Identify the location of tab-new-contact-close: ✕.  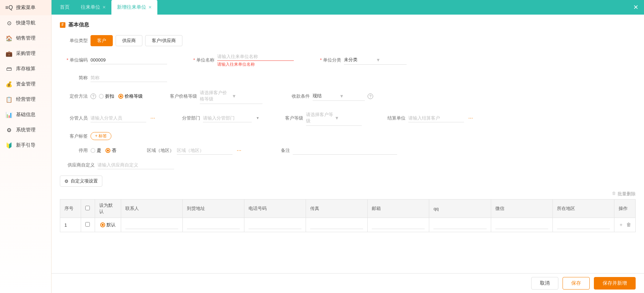
(150, 7).